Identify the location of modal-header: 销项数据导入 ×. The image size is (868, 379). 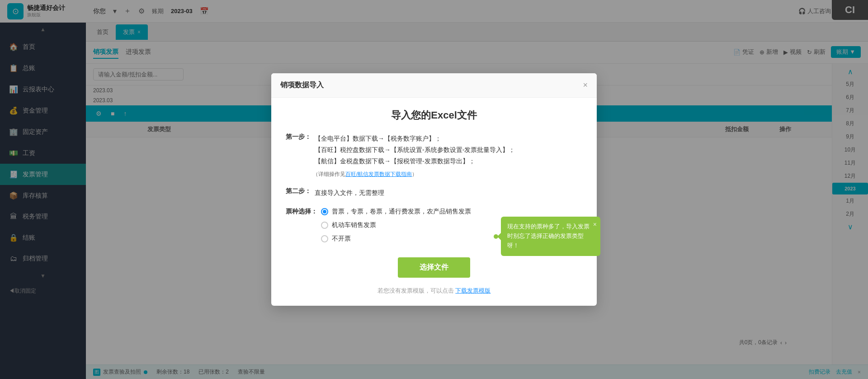
(434, 85).